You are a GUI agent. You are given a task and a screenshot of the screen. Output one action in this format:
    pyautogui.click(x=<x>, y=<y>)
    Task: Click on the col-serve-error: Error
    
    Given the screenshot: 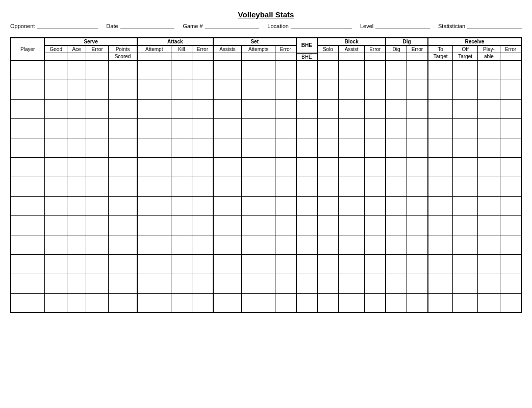 What is the action you would take?
    pyautogui.click(x=97, y=49)
    